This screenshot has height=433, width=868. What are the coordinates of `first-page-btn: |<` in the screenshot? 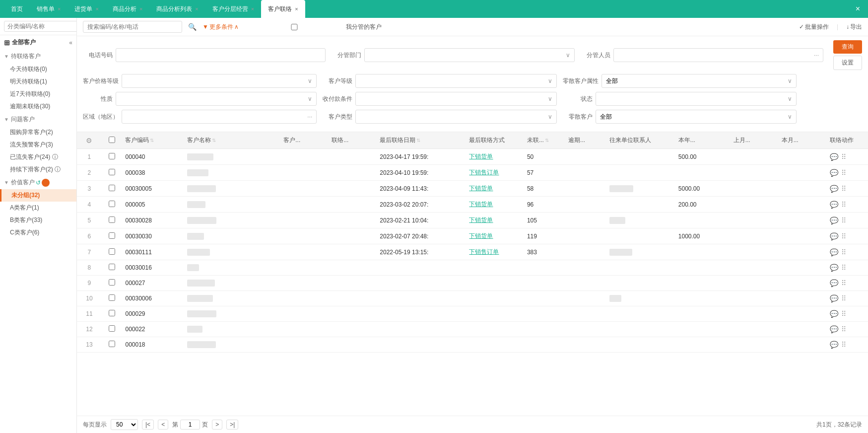 It's located at (148, 425).